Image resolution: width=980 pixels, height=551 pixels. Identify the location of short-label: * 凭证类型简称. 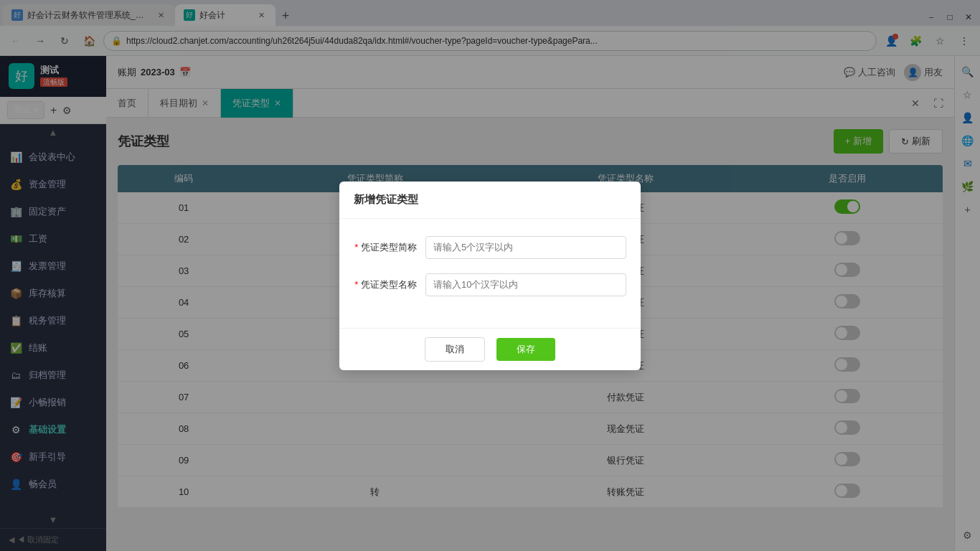
(390, 248).